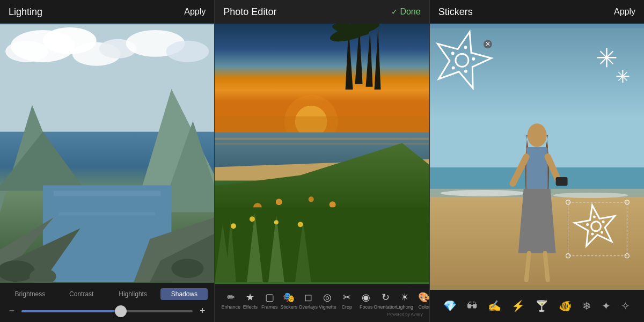  Describe the element at coordinates (82, 294) in the screenshot. I see `contrast-tab: Contrast` at that location.